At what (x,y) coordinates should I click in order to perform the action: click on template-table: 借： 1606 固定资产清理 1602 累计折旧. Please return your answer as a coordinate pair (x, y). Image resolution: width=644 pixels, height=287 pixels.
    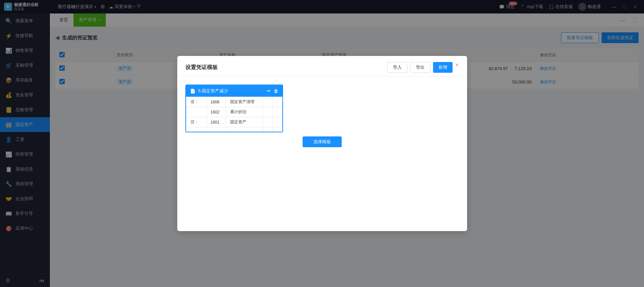
    Looking at the image, I should click on (234, 114).